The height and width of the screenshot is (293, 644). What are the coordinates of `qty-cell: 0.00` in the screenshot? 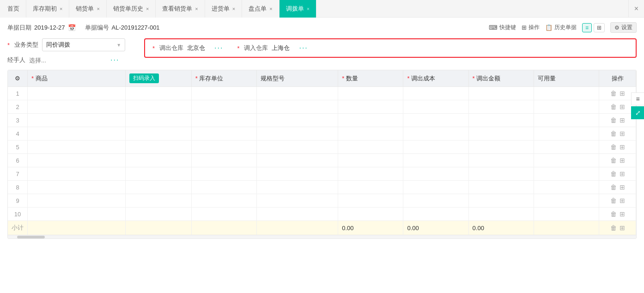 It's located at (371, 228).